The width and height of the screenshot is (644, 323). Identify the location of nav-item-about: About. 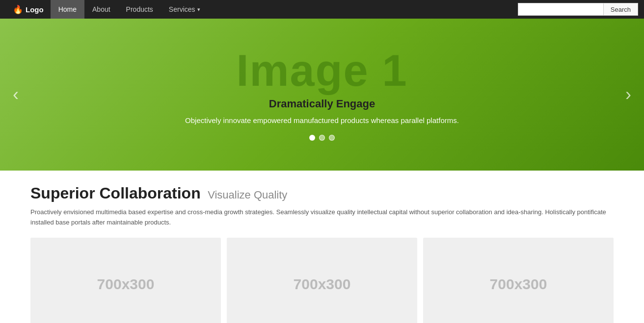
(101, 9).